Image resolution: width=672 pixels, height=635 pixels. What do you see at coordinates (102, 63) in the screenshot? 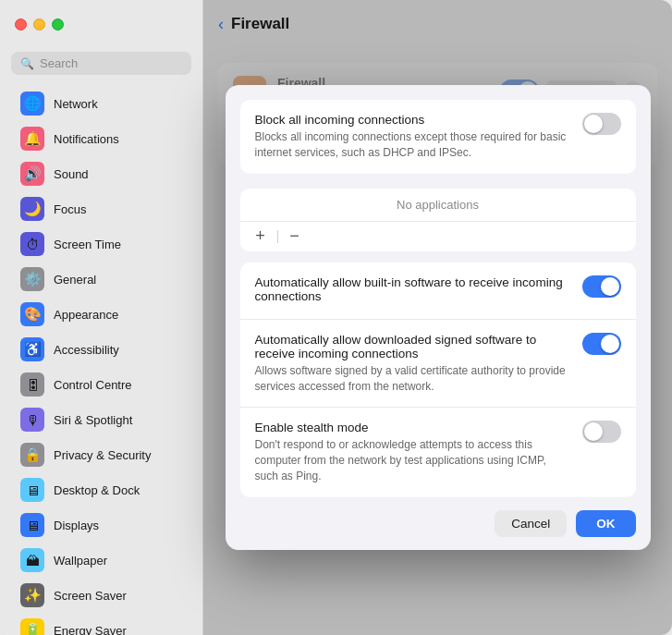
I see `search-bar: 🔍 Search` at bounding box center [102, 63].